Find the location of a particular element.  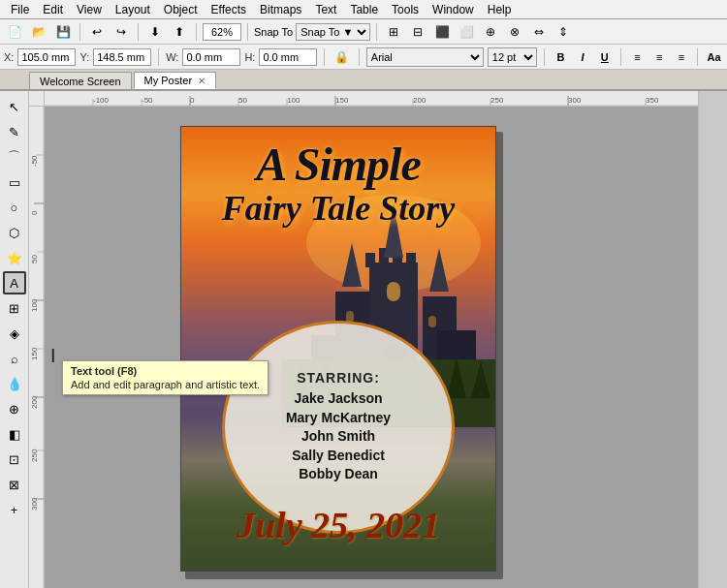

font-select: Arial is located at coordinates (425, 57).